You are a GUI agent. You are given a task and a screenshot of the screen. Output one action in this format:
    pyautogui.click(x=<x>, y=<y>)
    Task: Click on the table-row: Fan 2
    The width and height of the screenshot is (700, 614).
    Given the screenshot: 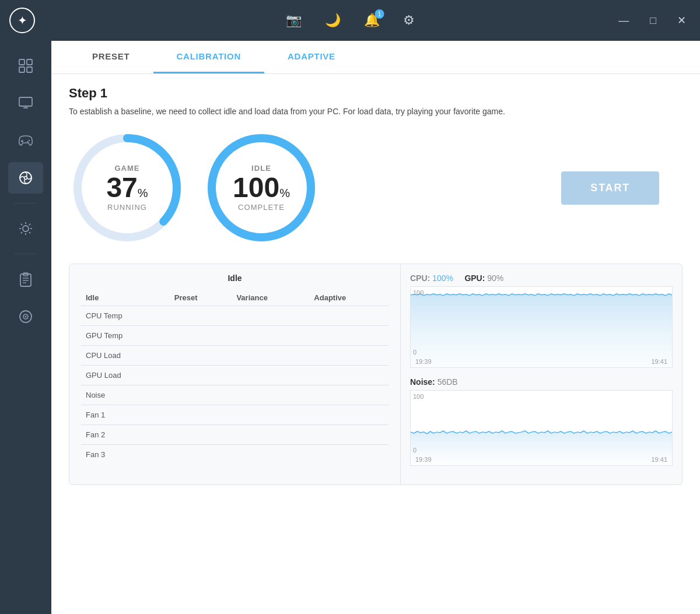 What is the action you would take?
    pyautogui.click(x=235, y=435)
    